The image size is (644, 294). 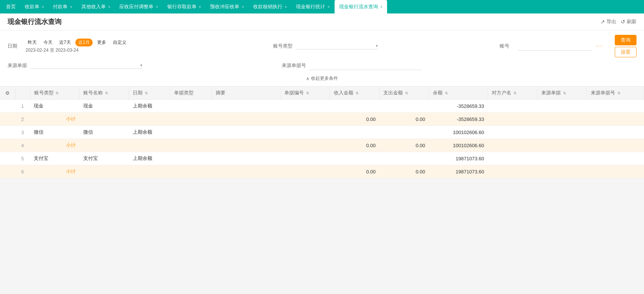 What do you see at coordinates (157, 7) in the screenshot?
I see `close-ar-ap-icon: ×` at bounding box center [157, 7].